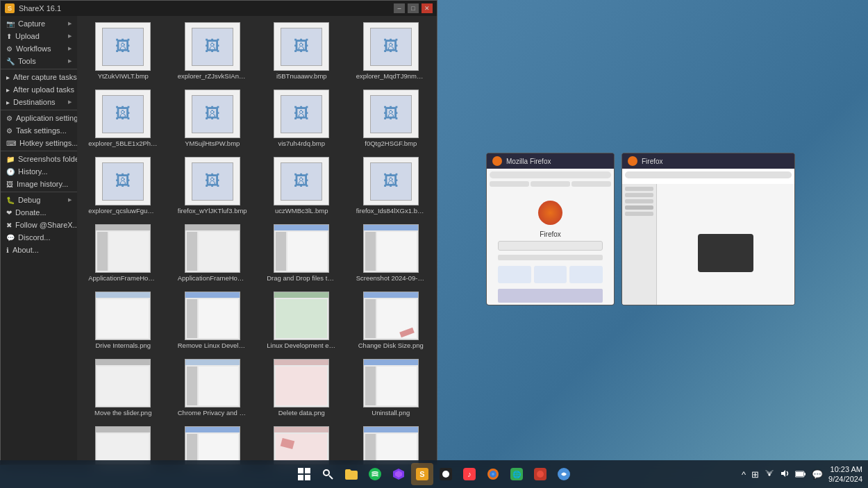 Image resolution: width=868 pixels, height=488 pixels. What do you see at coordinates (39, 171) in the screenshot?
I see `sidebar-item-history: 🕐 History...` at bounding box center [39, 171].